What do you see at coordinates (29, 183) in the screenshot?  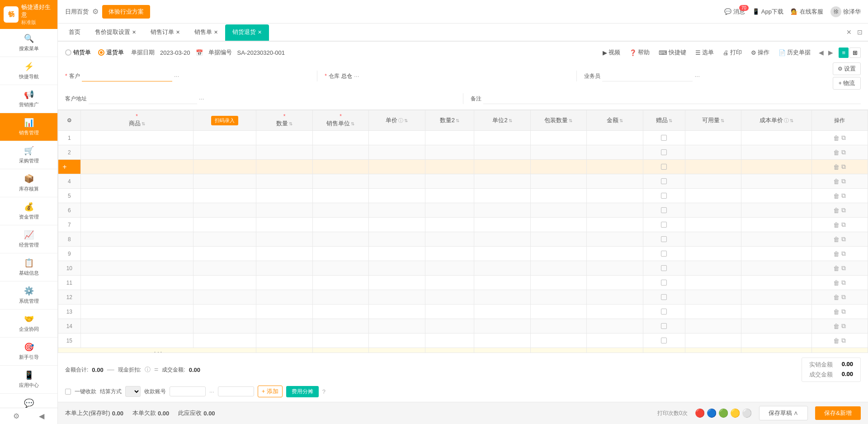 I see `sidebar-item-inventory: 📦 库存核算` at bounding box center [29, 183].